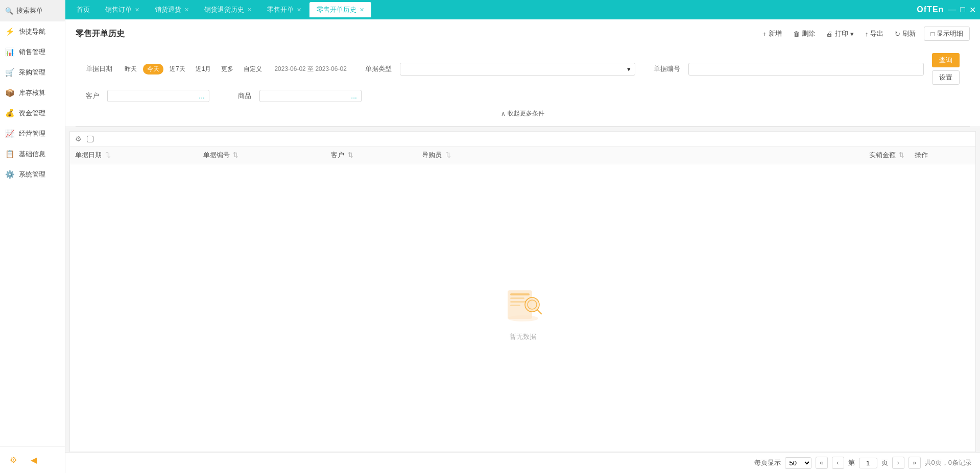 Image resolution: width=980 pixels, height=473 pixels. What do you see at coordinates (523, 113) in the screenshot?
I see `collapse-bar: ∧ 收起更多条件` at bounding box center [523, 113].